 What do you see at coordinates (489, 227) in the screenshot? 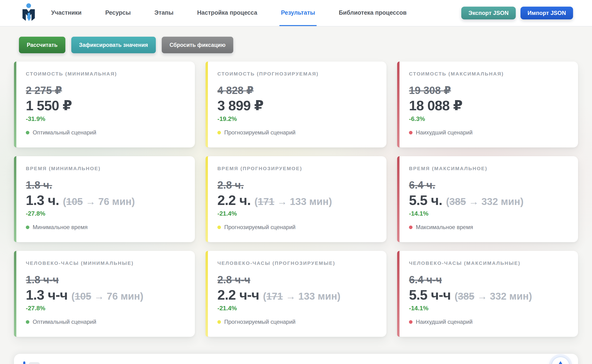
I see `scenario-legend: Максимальное время` at bounding box center [489, 227].